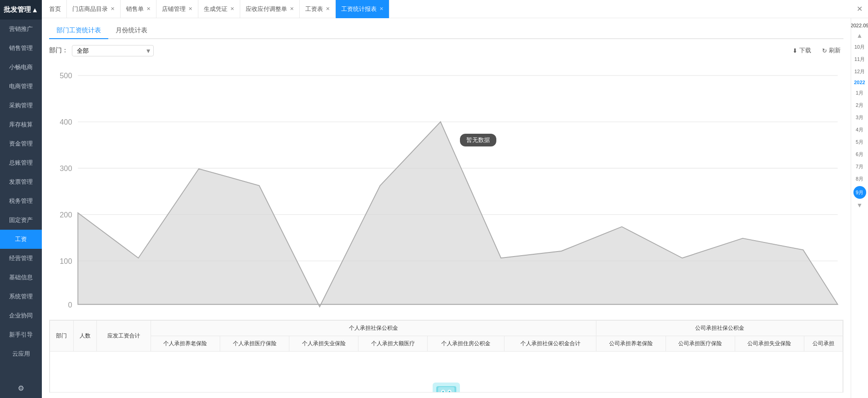  I want to click on tab-label: 应收应付调整单, so click(267, 9).